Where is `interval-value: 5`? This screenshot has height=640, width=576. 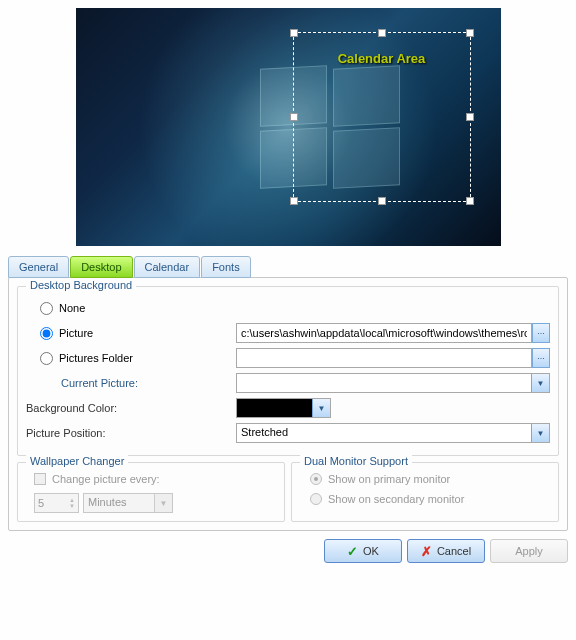 interval-value: 5 is located at coordinates (41, 503).